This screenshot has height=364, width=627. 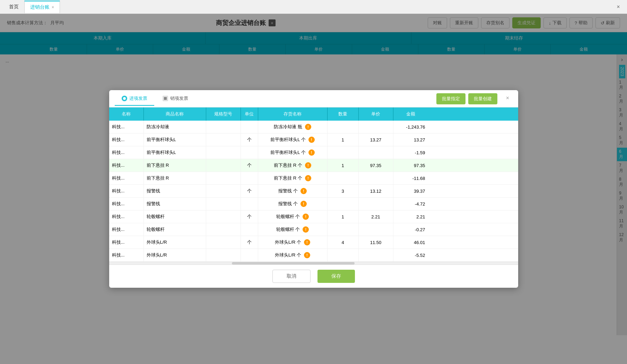 I want to click on table-row: 科技... 轮毂螺杆 个 轮毂螺杆 个 ! 1 2.21 2.21, so click(x=314, y=217).